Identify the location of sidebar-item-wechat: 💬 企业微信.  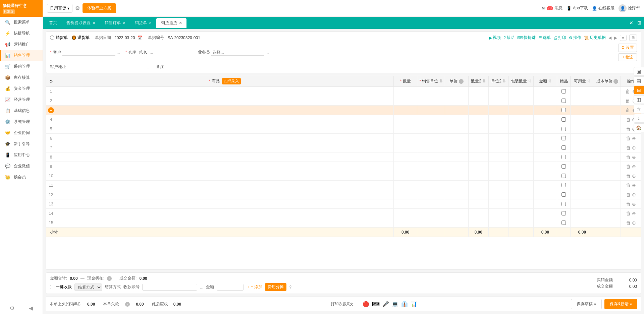
(21, 166).